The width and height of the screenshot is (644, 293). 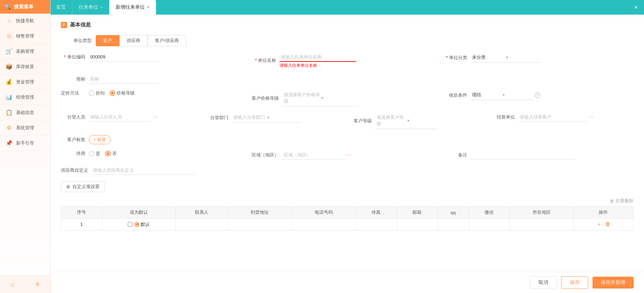 What do you see at coordinates (9, 67) in the screenshot?
I see `inventory-icon: 📦` at bounding box center [9, 67].